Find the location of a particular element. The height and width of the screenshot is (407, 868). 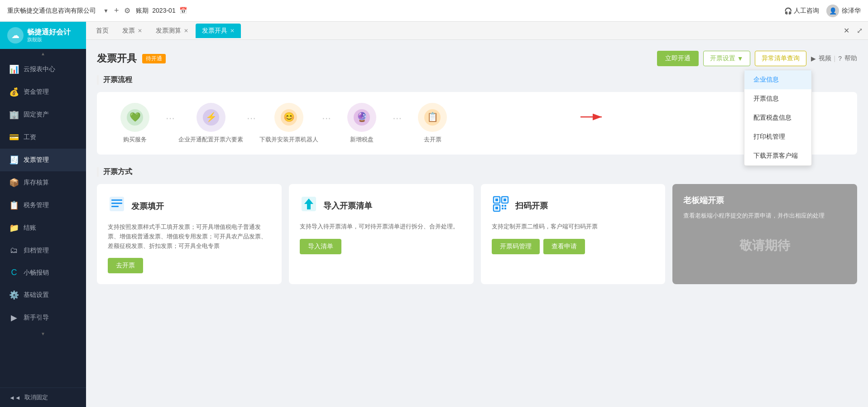

method-title-scan: 扫码开票 is located at coordinates (532, 206).